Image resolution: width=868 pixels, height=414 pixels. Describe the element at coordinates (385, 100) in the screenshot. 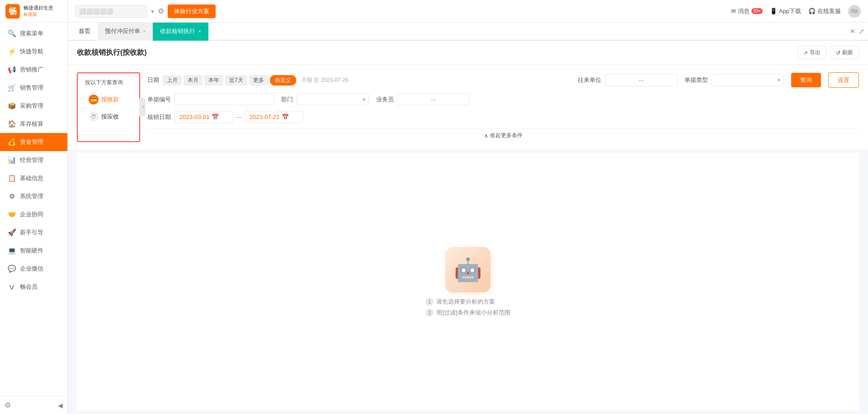

I see `staff-label: 业务员` at that location.